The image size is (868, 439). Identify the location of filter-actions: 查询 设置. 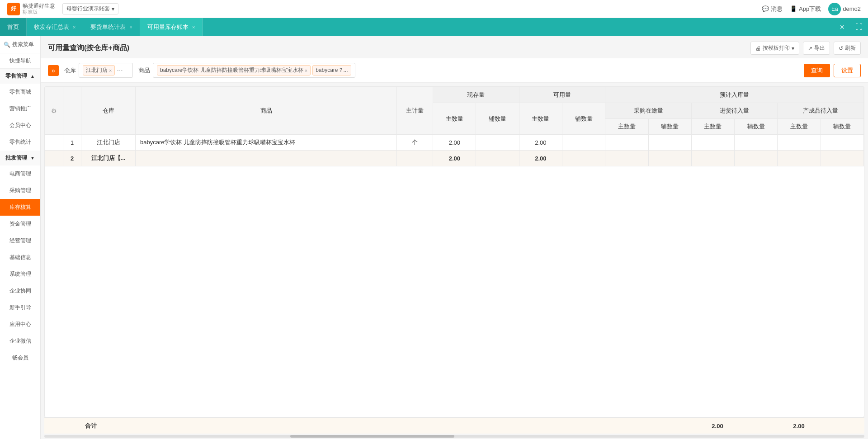
(832, 71).